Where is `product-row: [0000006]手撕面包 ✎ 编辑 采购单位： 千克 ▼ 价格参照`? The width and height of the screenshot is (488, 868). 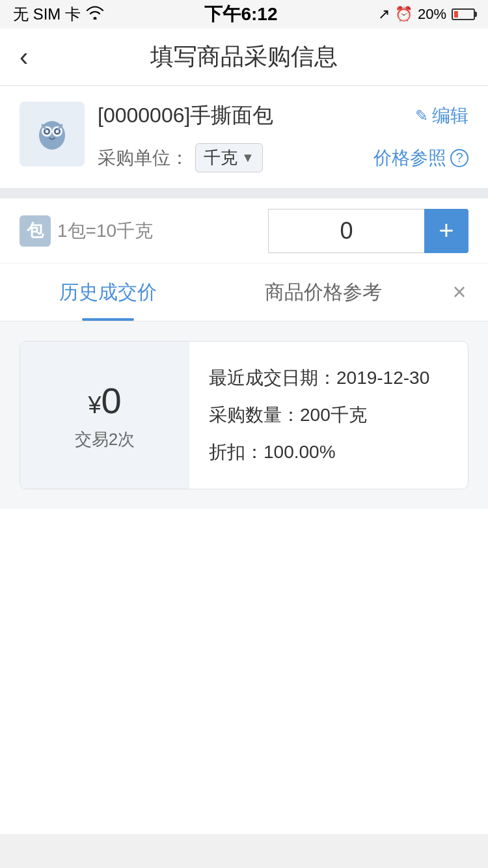 product-row: [0000006]手撕面包 ✎ 编辑 采购单位： 千克 ▼ 价格参照 is located at coordinates (244, 137).